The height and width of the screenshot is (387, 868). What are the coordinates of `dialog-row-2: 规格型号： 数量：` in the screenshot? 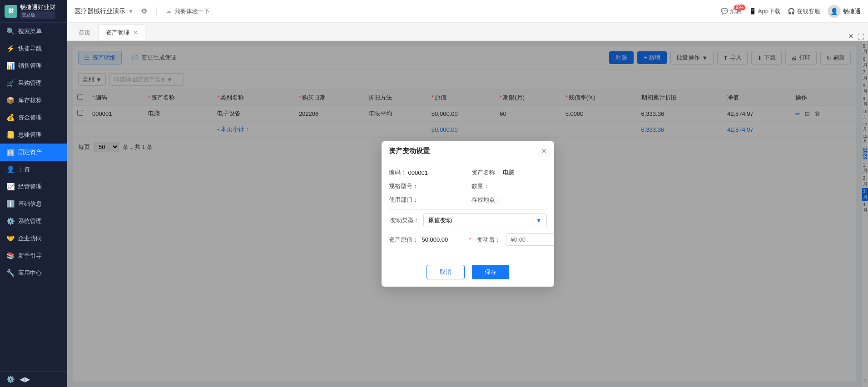 It's located at (468, 186).